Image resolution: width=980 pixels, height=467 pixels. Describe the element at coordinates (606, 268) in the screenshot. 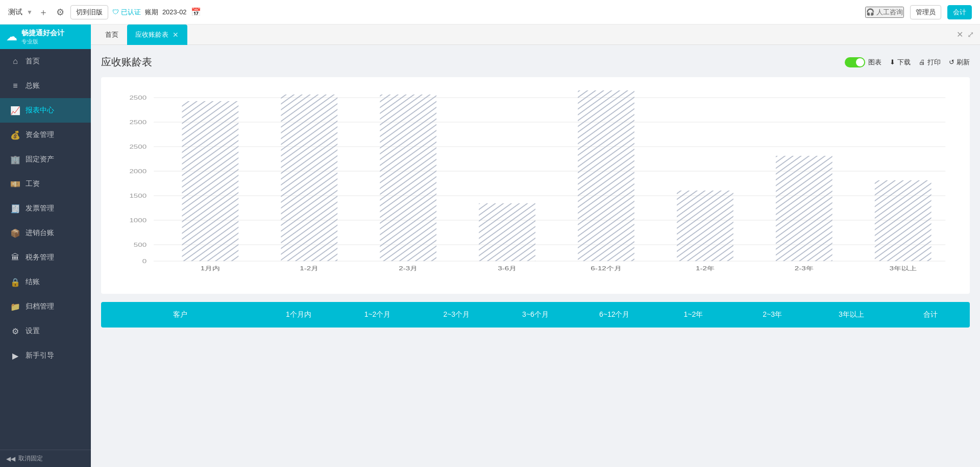

I see `svg-text: 6-12个月` at that location.